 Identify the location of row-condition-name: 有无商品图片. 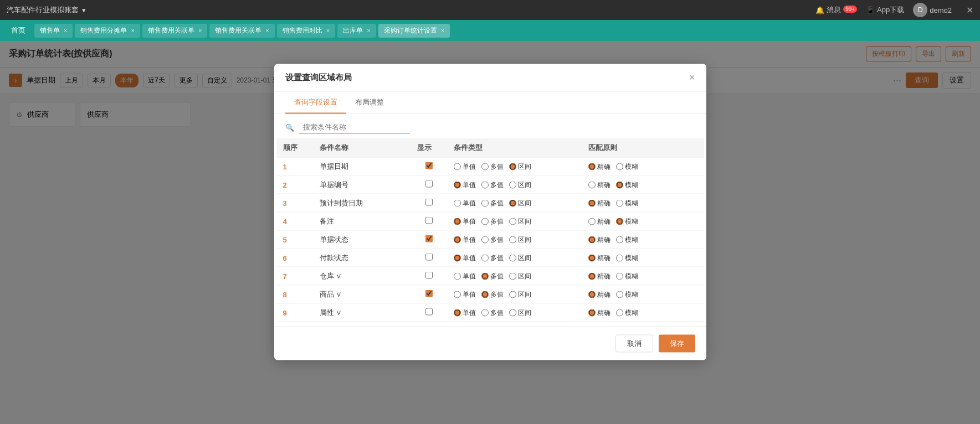
(362, 324).